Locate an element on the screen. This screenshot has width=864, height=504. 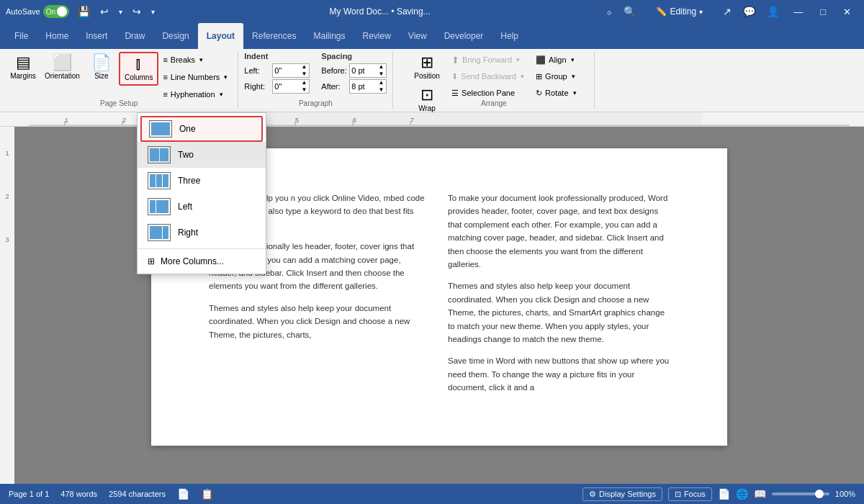
indent-right-label: Right: is located at coordinates (256, 86).